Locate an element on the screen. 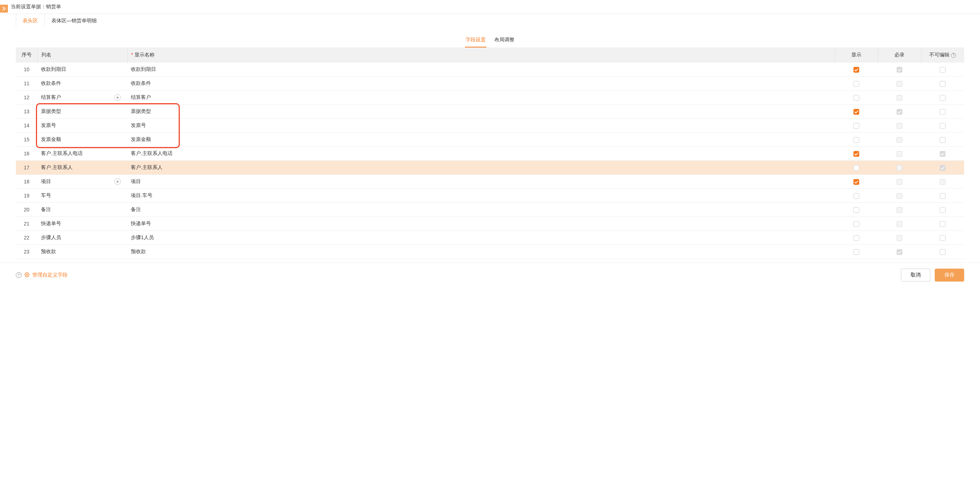 This screenshot has width=980, height=484. chevron-right-double-icon is located at coordinates (4, 8).